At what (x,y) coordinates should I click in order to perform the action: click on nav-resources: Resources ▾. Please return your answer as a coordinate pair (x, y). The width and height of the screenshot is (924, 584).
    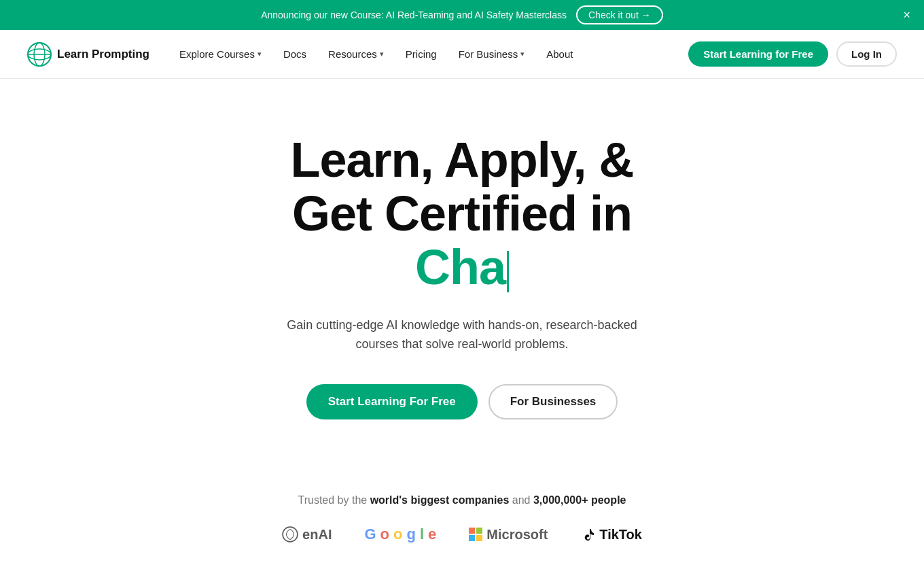
    Looking at the image, I should click on (356, 54).